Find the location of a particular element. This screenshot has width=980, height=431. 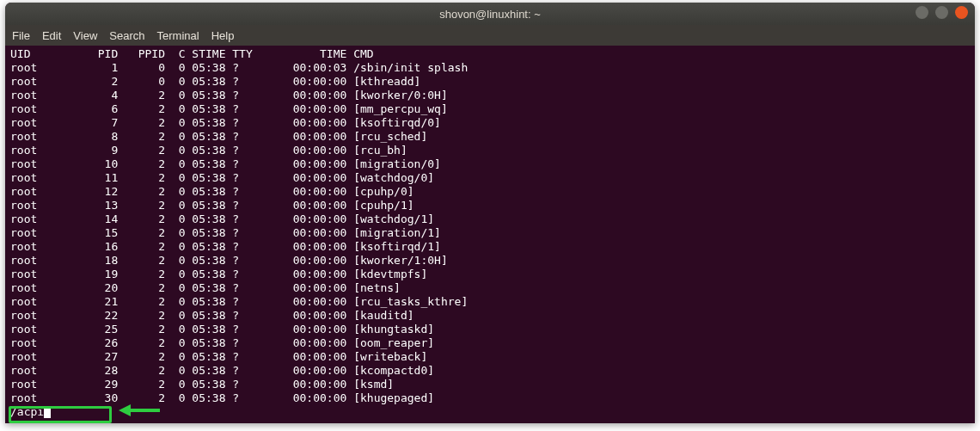

close-button is located at coordinates (961, 12).